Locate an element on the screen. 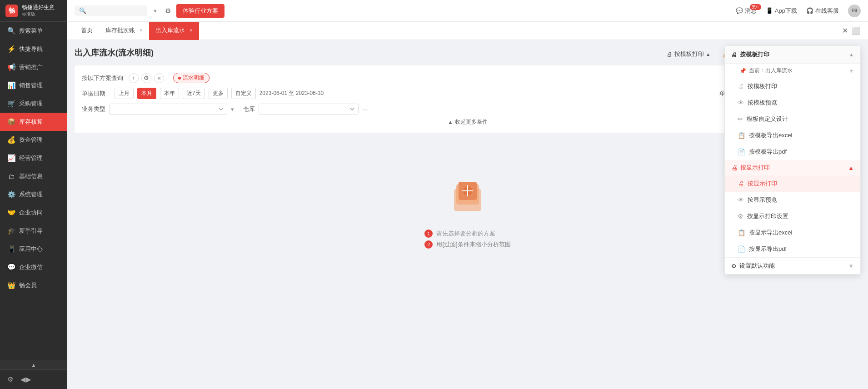 The width and height of the screenshot is (868, 389). sidebar-item-sales: 📊 销售管理 is located at coordinates (34, 85).